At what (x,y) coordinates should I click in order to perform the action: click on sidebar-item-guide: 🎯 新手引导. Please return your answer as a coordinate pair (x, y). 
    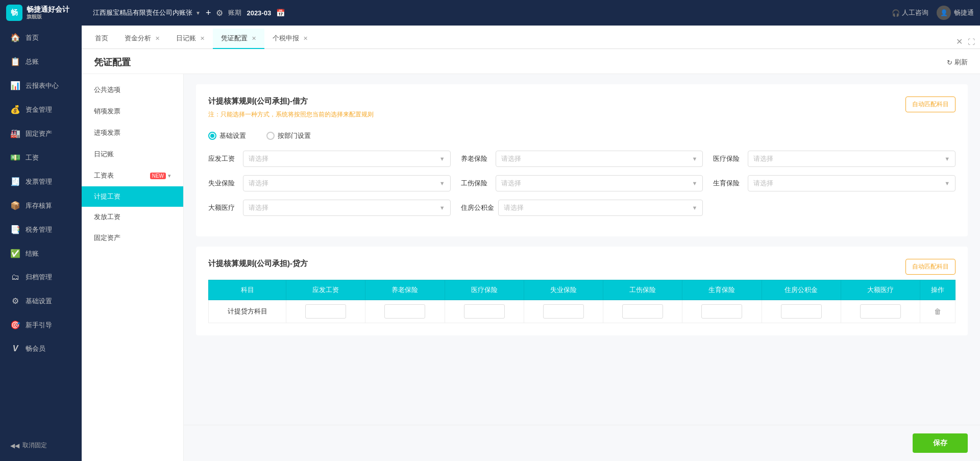
    Looking at the image, I should click on (41, 325).